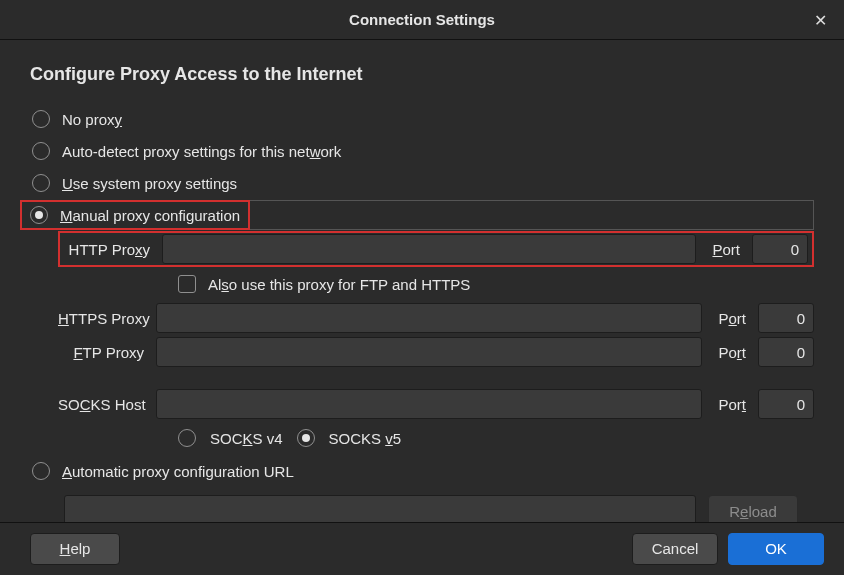 The width and height of the screenshot is (844, 575). What do you see at coordinates (675, 549) in the screenshot?
I see `cancel-button: Cancel` at bounding box center [675, 549].